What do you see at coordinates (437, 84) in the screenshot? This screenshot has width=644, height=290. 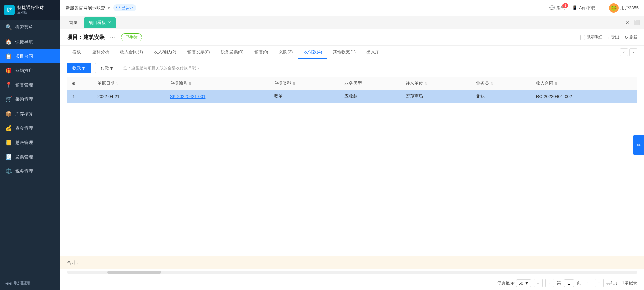 I see `col-partner: 往来单位 ⇅` at bounding box center [437, 84].